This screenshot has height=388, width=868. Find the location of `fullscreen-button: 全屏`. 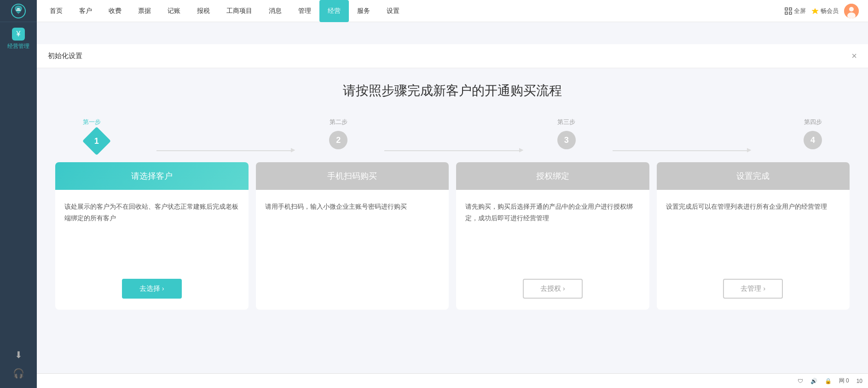

fullscreen-button: 全屏 is located at coordinates (795, 11).